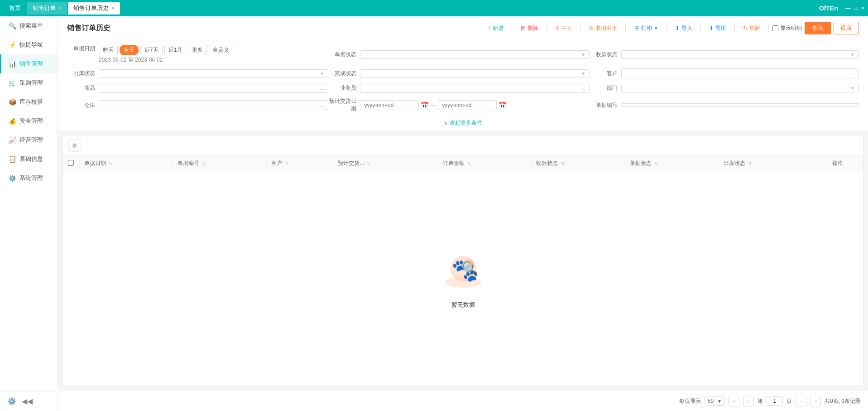  What do you see at coordinates (459, 88) in the screenshot?
I see `salesman-cell: 业务员 ...` at bounding box center [459, 88].